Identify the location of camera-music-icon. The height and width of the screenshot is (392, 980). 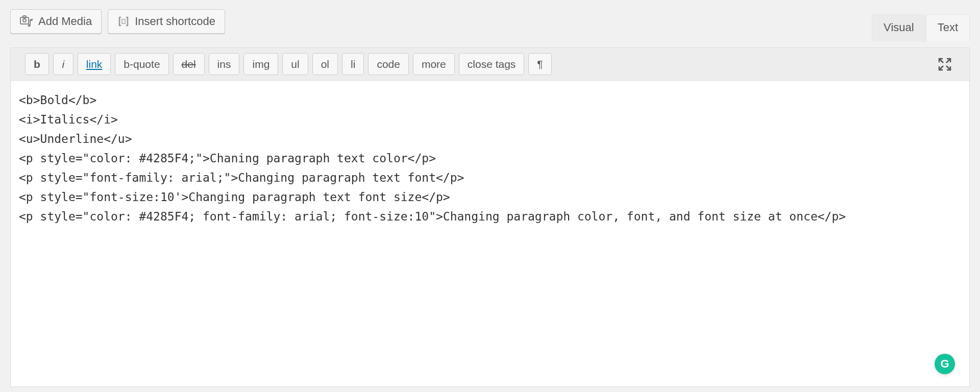
(27, 21).